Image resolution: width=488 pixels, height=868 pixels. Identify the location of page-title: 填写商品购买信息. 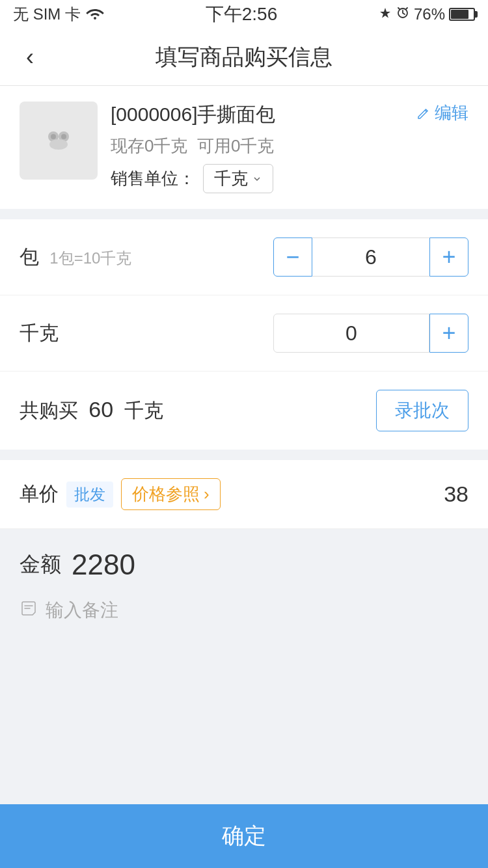
(244, 57).